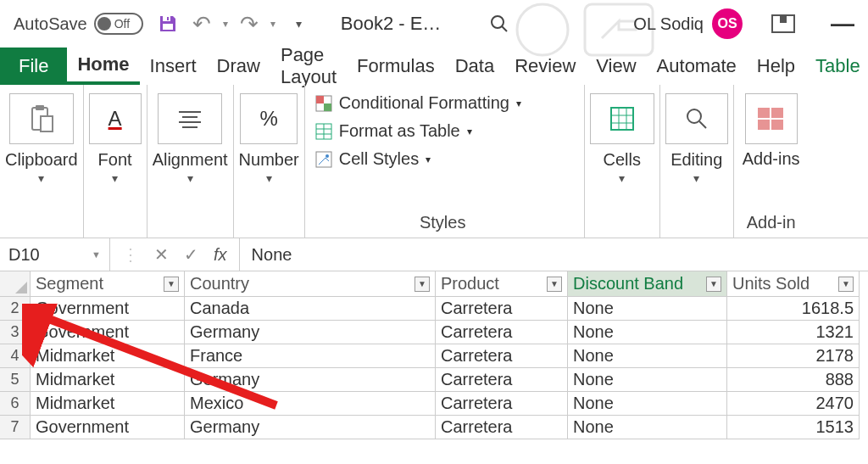  I want to click on document-title: Book2 - E…, so click(392, 24).